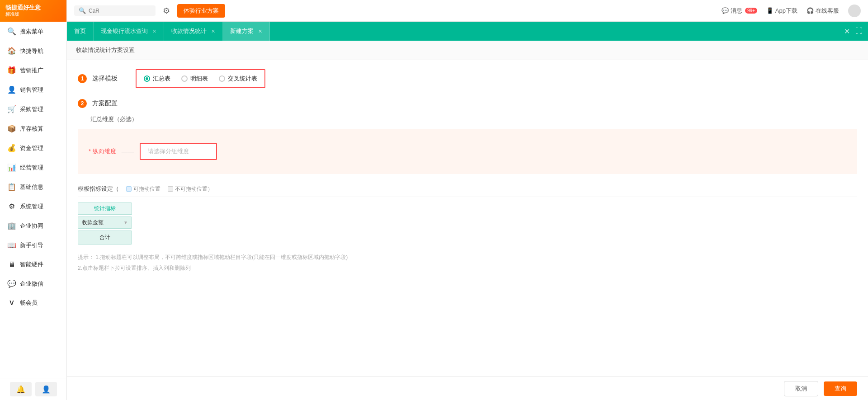 The image size is (868, 400). What do you see at coordinates (467, 151) in the screenshot?
I see `dimension-area: * 纵向维度 —— 请选择分组维度` at bounding box center [467, 151].